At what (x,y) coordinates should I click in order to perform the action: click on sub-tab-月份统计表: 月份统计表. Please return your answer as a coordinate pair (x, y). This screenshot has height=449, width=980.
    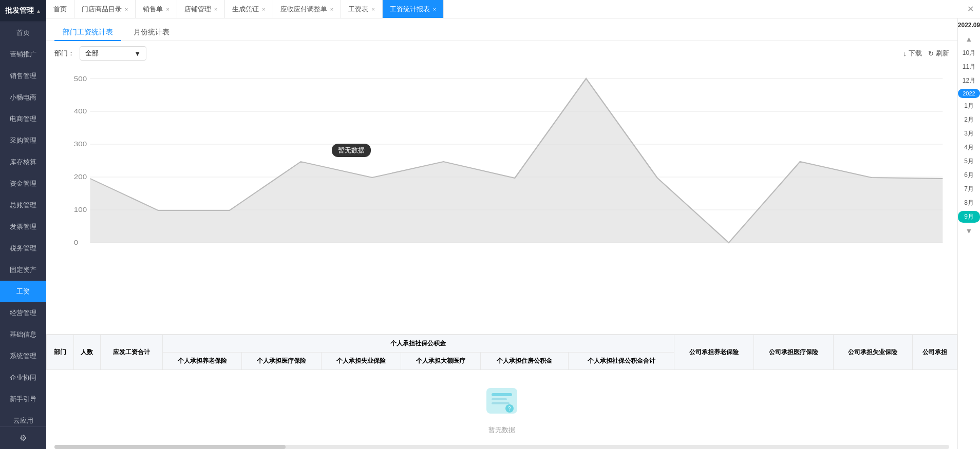
    Looking at the image, I should click on (152, 33).